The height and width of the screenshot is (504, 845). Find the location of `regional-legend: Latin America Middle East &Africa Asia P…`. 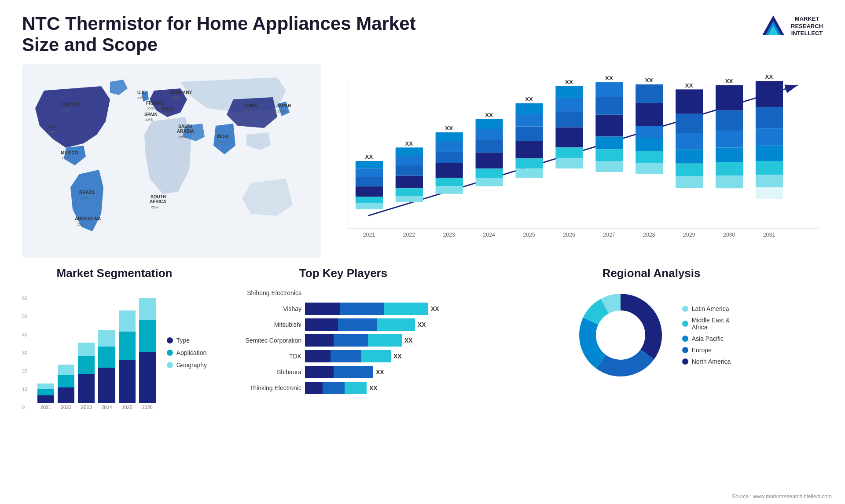

regional-legend: Latin America Middle East &Africa Asia P… is located at coordinates (707, 335).